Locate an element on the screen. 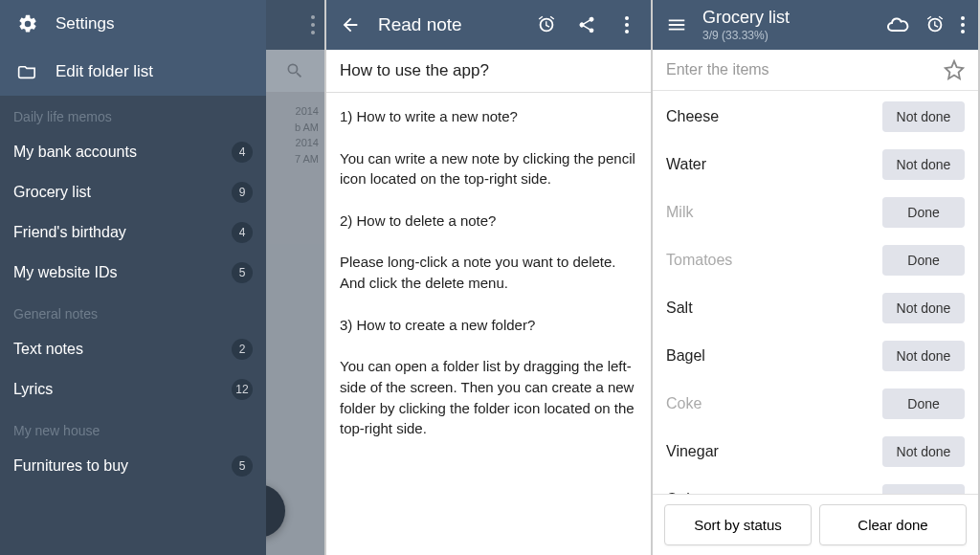 The width and height of the screenshot is (980, 555). item-name: Salt is located at coordinates (679, 308).